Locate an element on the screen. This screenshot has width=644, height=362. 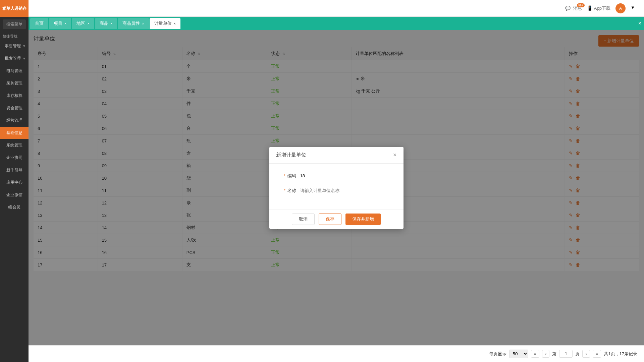
page-label: 第 is located at coordinates (554, 354).